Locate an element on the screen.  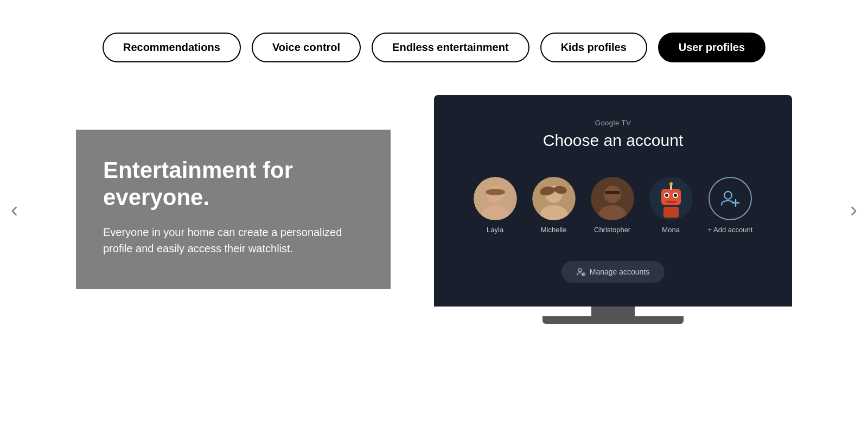
profiles-row: Layla Michelle is located at coordinates (613, 205).